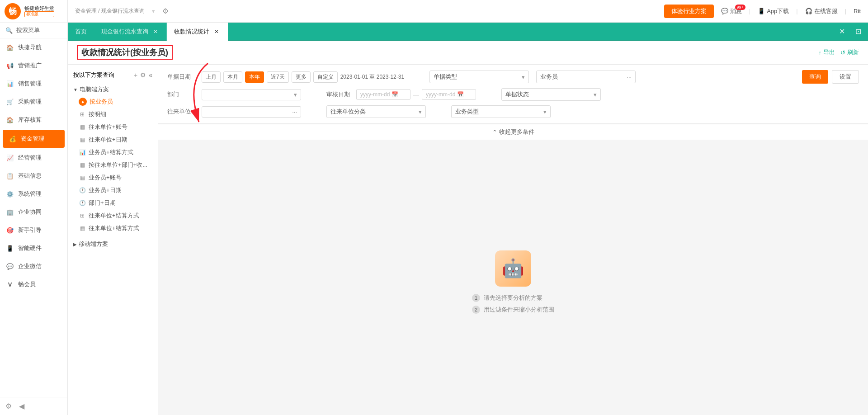  What do you see at coordinates (82, 190) in the screenshot?
I see `sales-date-icon: 🕐` at bounding box center [82, 190].